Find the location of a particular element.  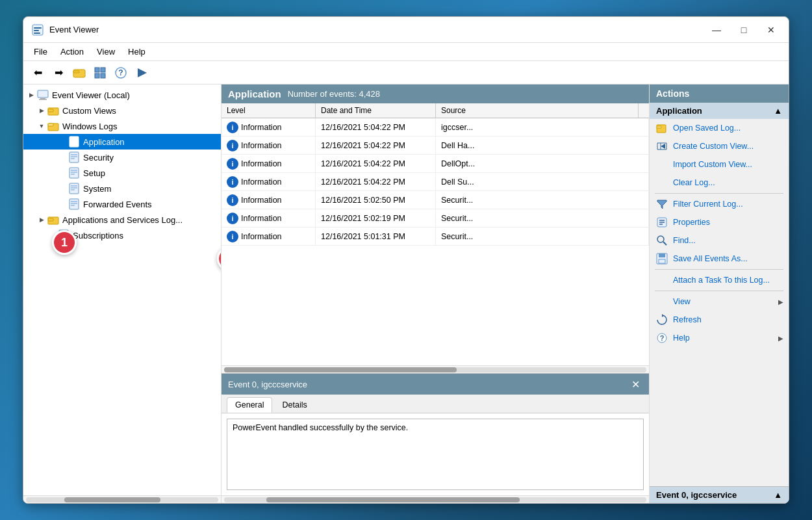

table-row: iInformation 12/16/2021 5:02:19 PM Secur… is located at coordinates (435, 218).